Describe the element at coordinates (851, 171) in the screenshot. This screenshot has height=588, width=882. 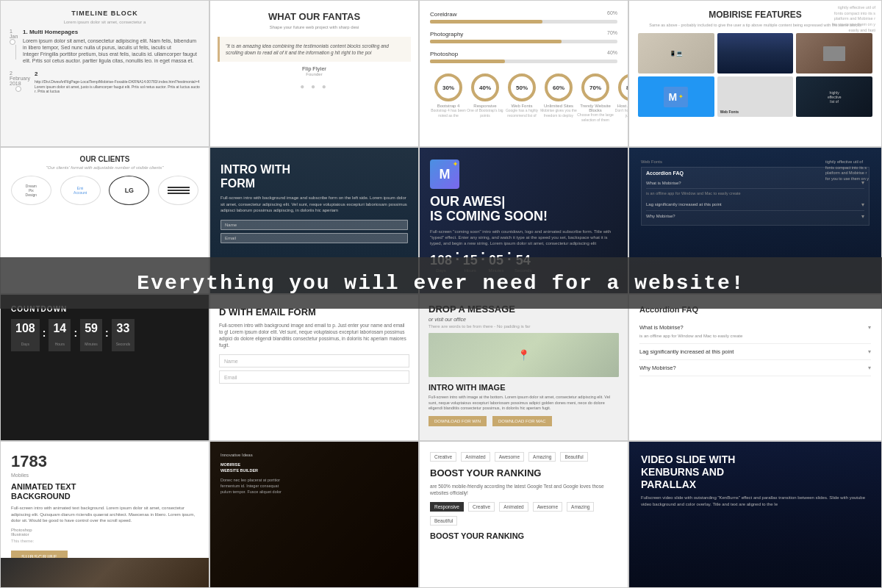
I see `web-fonts-sidebar: tightly effective util offonts compact i…` at that location.